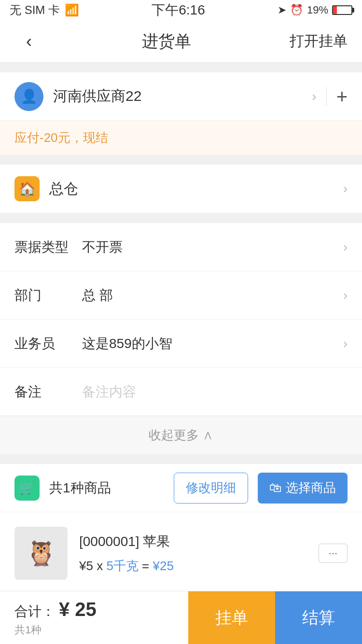  Describe the element at coordinates (315, 10) in the screenshot. I see `status-right: ➤ ⏰ 19%` at that location.